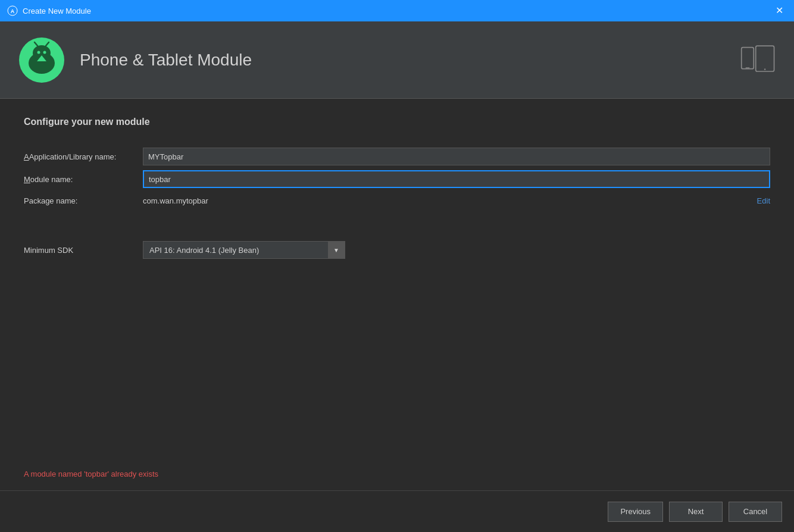 Image resolution: width=794 pixels, height=532 pixels. What do you see at coordinates (42, 60) in the screenshot?
I see `android-logo` at bounding box center [42, 60].